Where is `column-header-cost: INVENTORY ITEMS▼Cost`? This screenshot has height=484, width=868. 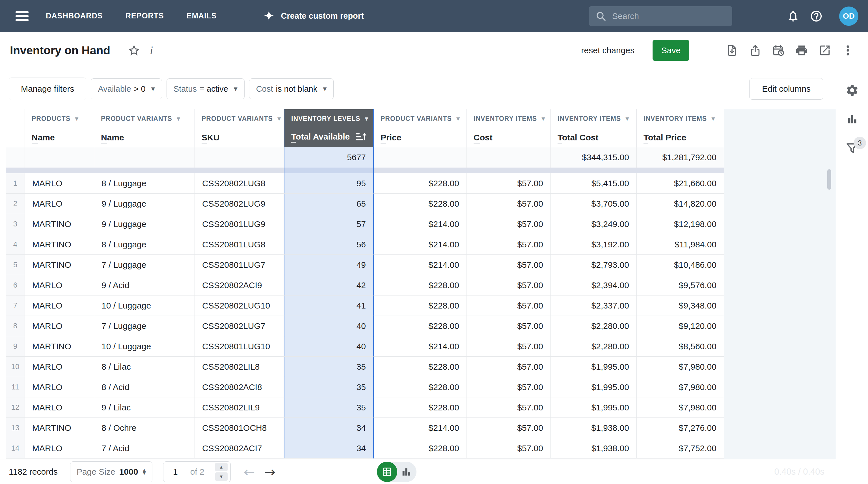 column-header-cost: INVENTORY ITEMS▼Cost is located at coordinates (509, 128).